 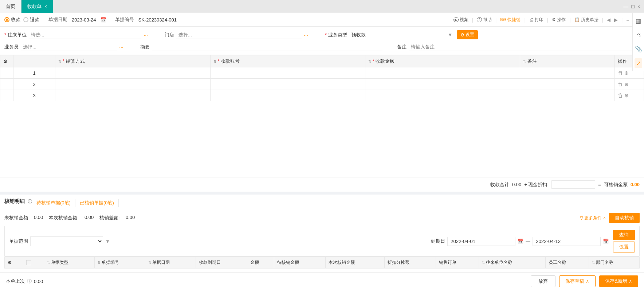 What do you see at coordinates (482, 241) in the screenshot?
I see `date-start-input` at bounding box center [482, 241].